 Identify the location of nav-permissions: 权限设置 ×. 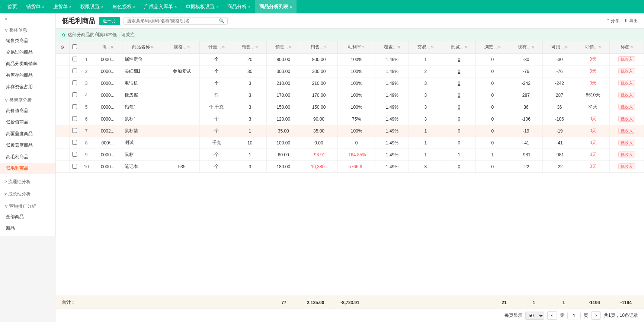
(92, 7).